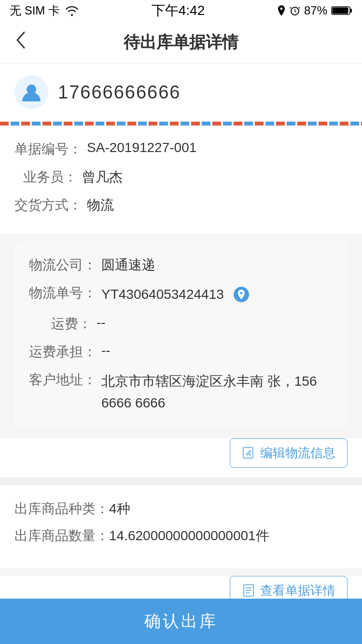  I want to click on edit-logistics-button: 编辑物流信息, so click(289, 453).